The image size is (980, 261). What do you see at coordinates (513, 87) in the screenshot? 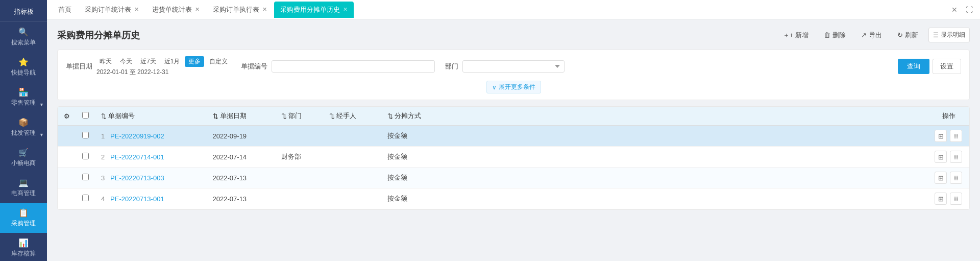
I see `expand-row: ∨ 展开更多条件` at bounding box center [513, 87].